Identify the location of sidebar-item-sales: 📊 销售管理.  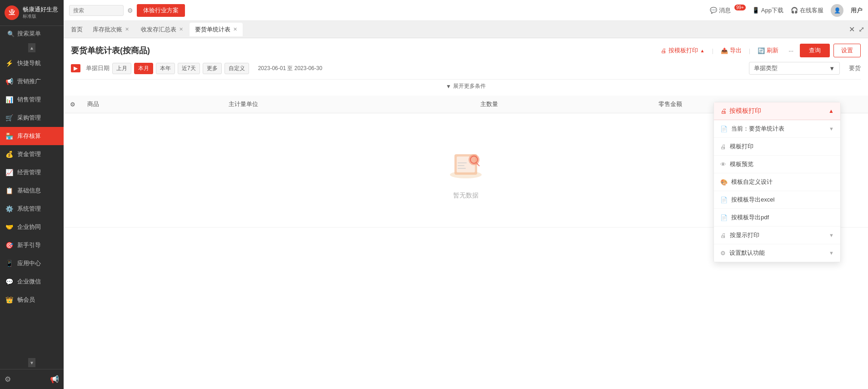
(32, 100).